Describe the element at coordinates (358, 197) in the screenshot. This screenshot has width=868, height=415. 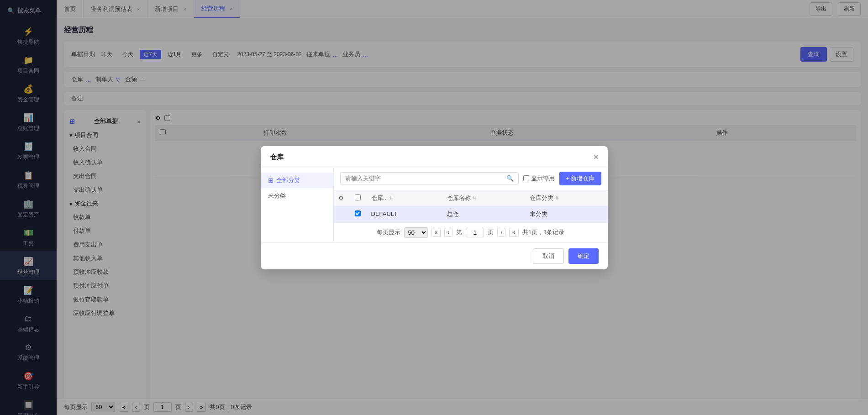
I see `warehouse-select-all` at that location.